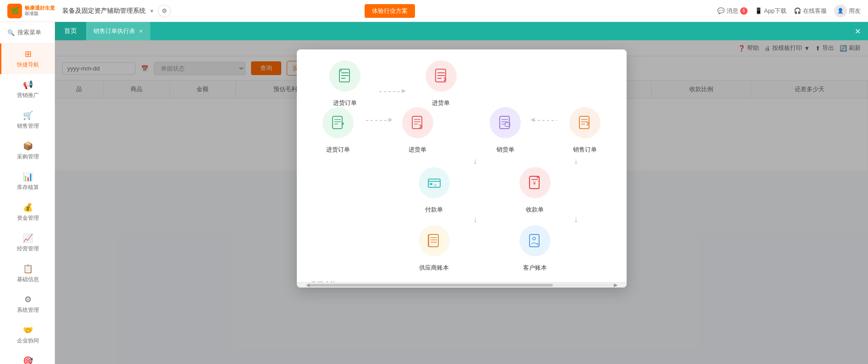  Describe the element at coordinates (505, 130) in the screenshot. I see `node-sales-bill: 销货单` at that location.